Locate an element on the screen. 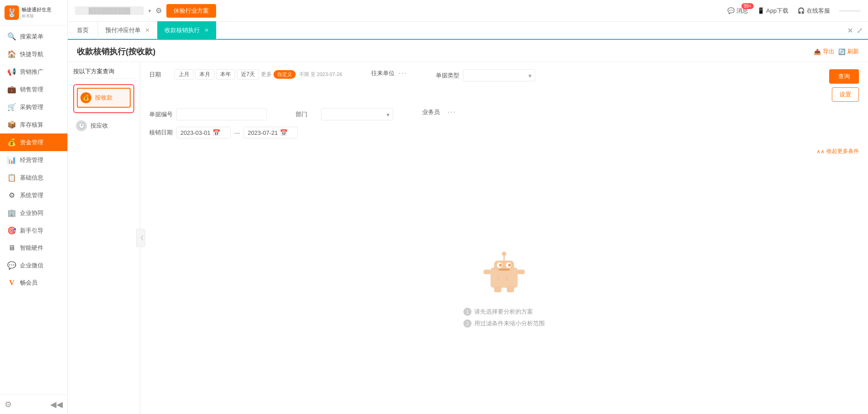  sales-icon: 💼 is located at coordinates (12, 90).